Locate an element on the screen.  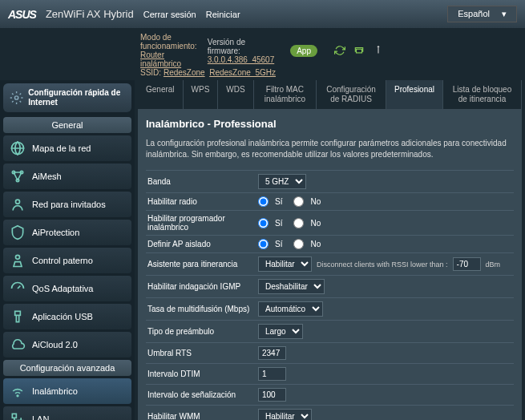
map-icon is located at coordinates (18, 148).